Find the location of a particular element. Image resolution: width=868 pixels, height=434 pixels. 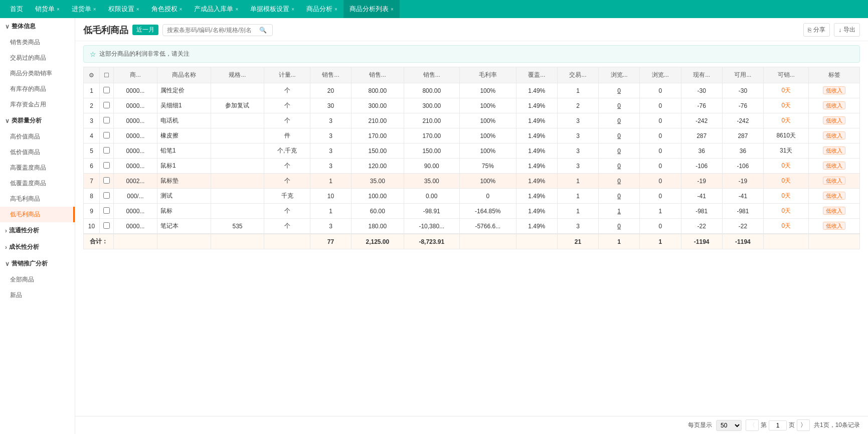

nav-goods-analysis-list: 商品分析列表 × is located at coordinates (372, 9).